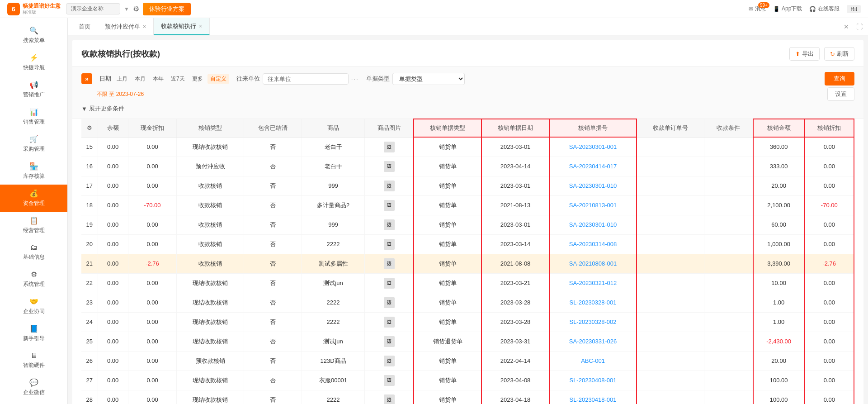 This screenshot has height=404, width=868. I want to click on tab-close-prepay-icon: ×, so click(145, 27).